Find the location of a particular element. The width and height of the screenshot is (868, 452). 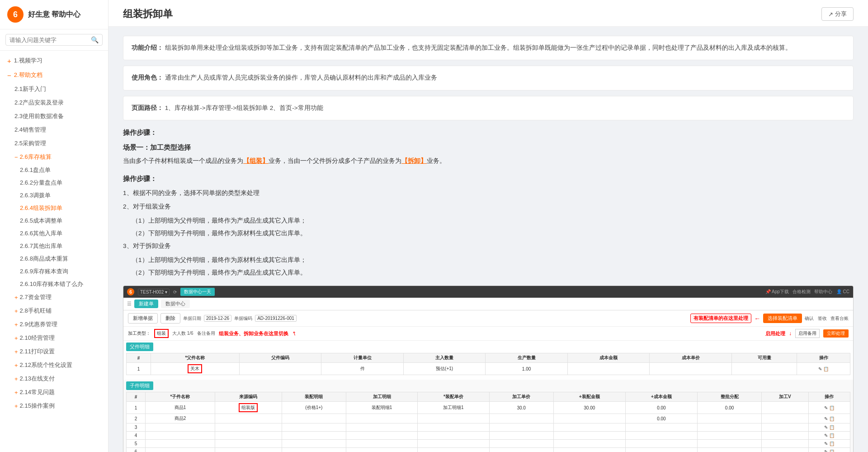

sidebar-item-2-5: 2.5采购管理 is located at coordinates (54, 143).